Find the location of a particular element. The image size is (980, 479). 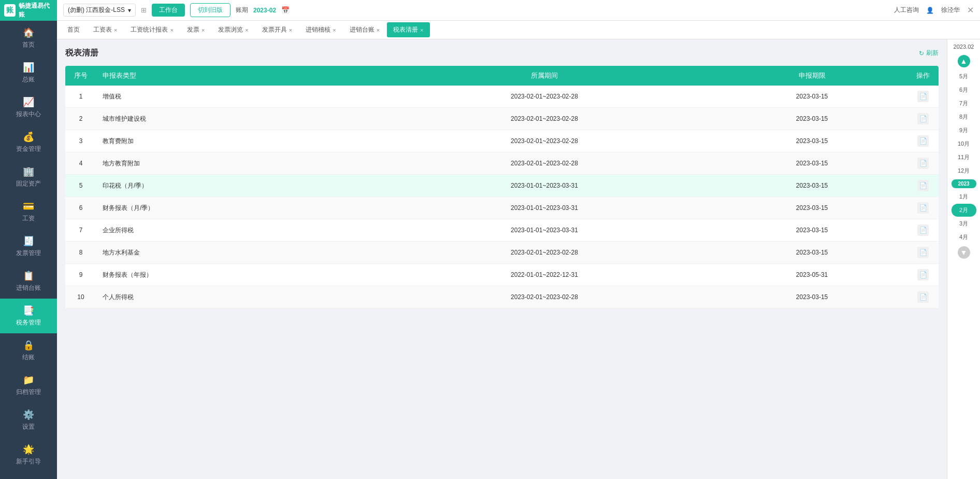

sidebar-item-home: 🏠 首页 is located at coordinates (28, 38).